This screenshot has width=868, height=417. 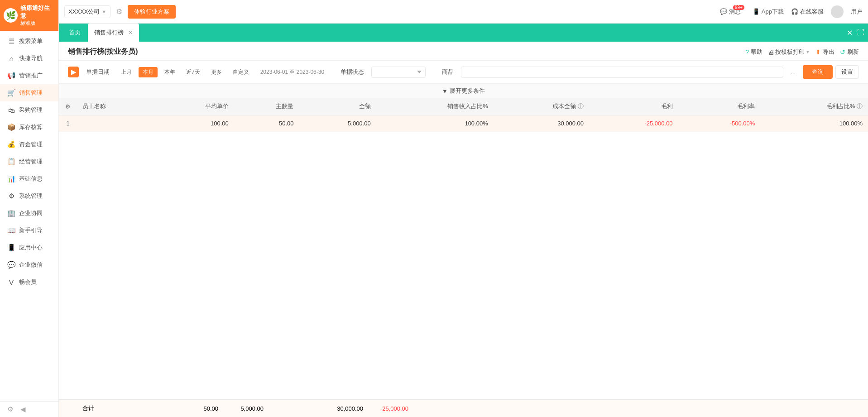 What do you see at coordinates (73, 72) in the screenshot?
I see `filter-toggle-btn: ▶` at bounding box center [73, 72].